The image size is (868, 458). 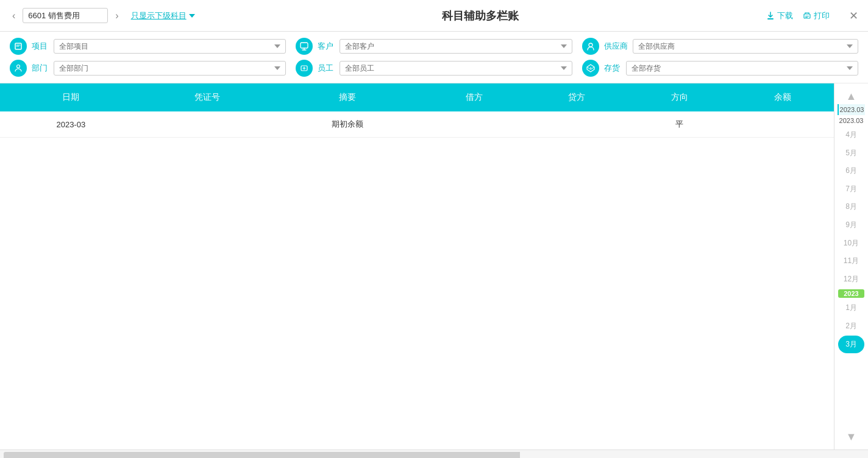 What do you see at coordinates (851, 345) in the screenshot?
I see `month-3-active: 3月` at bounding box center [851, 345].